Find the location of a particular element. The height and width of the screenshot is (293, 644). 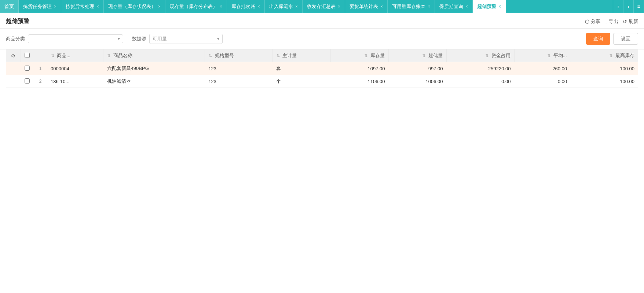

nav-tab-overstock-alert: 超储预警× is located at coordinates (489, 7).